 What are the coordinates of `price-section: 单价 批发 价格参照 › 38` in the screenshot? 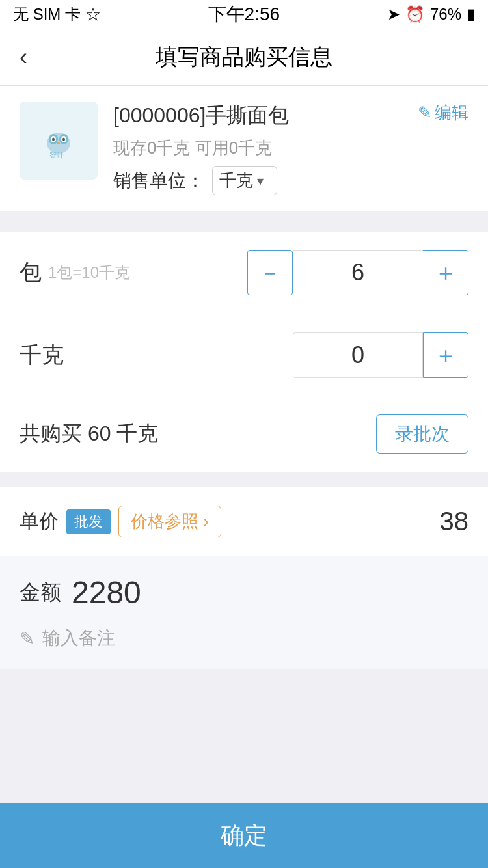 It's located at (244, 519).